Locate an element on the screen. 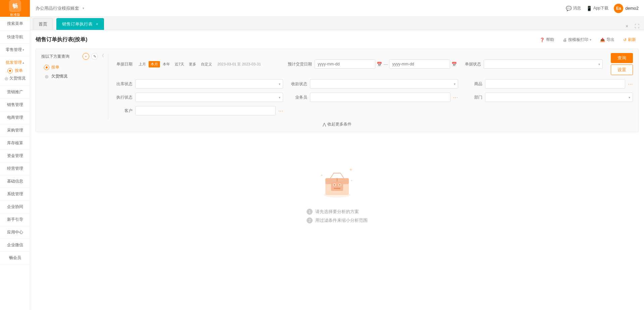 The height and width of the screenshot is (310, 644). tab-home: 首页 is located at coordinates (43, 24).